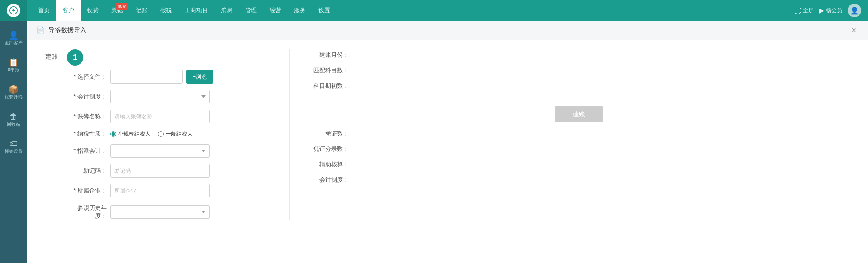 This screenshot has width=868, height=263. What do you see at coordinates (175, 212) in the screenshot?
I see `ref-year-row: 参照历史年度：` at bounding box center [175, 212].